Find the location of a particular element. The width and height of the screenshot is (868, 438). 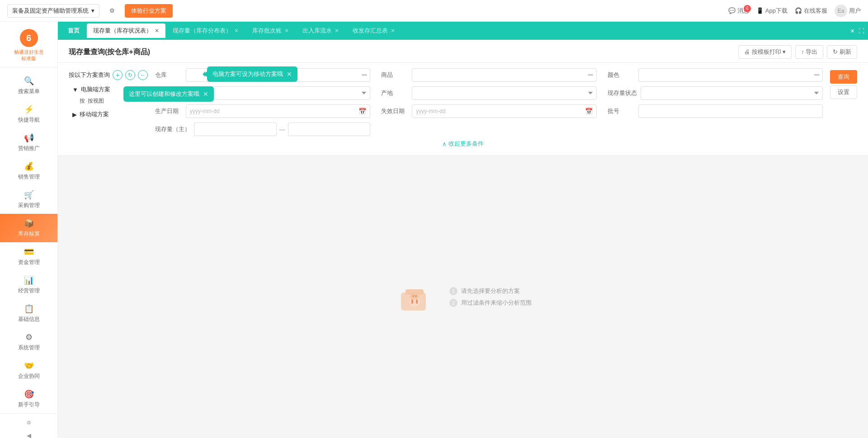

finance-icon: 💳 is located at coordinates (29, 252).